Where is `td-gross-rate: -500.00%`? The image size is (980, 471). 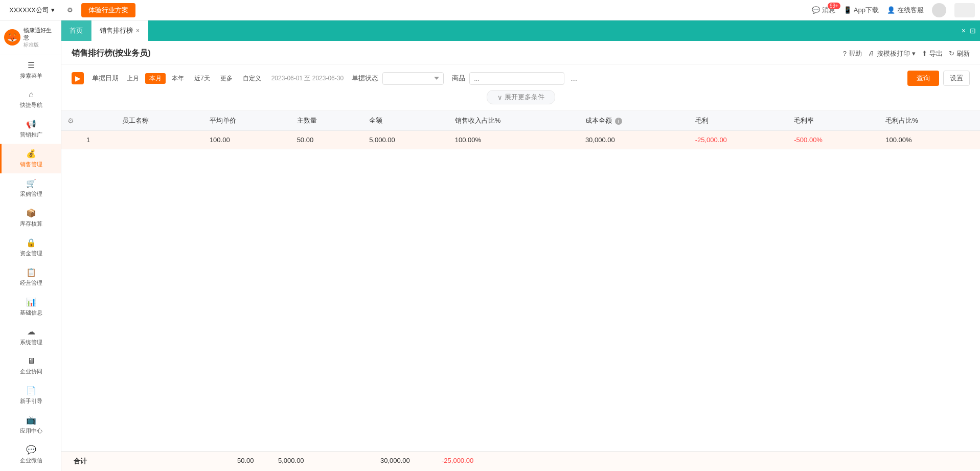 td-gross-rate: -500.00% is located at coordinates (833, 140).